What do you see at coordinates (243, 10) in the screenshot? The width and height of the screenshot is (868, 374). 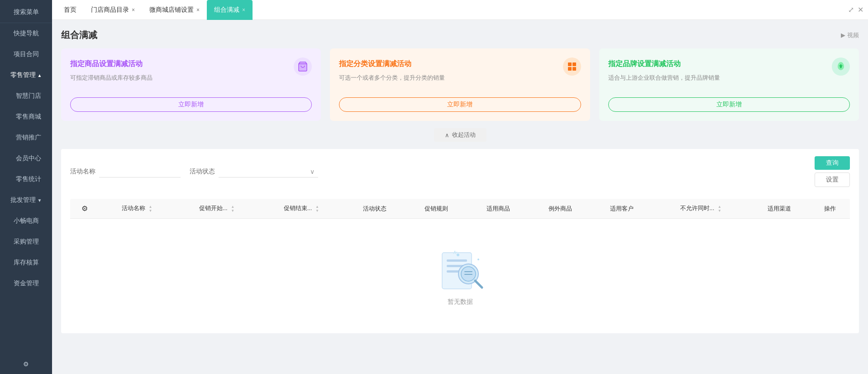 I see `tab-combo-discount-close: ×` at bounding box center [243, 10].